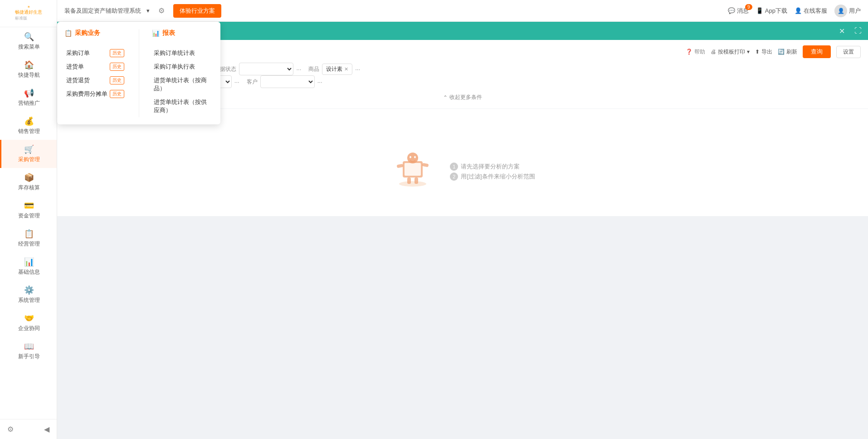 This screenshot has width=868, height=439. Describe the element at coordinates (28, 351) in the screenshot. I see `sidebar-item-guide: 📖 新手引导` at that location.